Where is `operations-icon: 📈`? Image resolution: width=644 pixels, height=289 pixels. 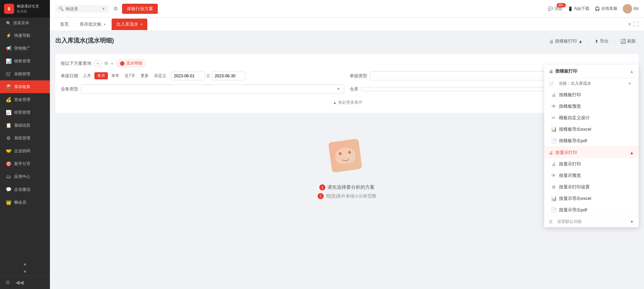 operations-icon: 📈 is located at coordinates (8, 112).